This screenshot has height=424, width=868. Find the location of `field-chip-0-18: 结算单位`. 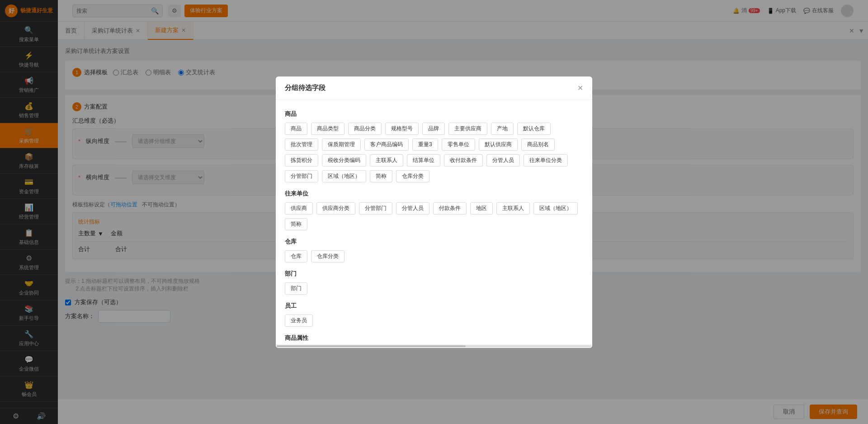

field-chip-0-18: 结算单位 is located at coordinates (424, 160).